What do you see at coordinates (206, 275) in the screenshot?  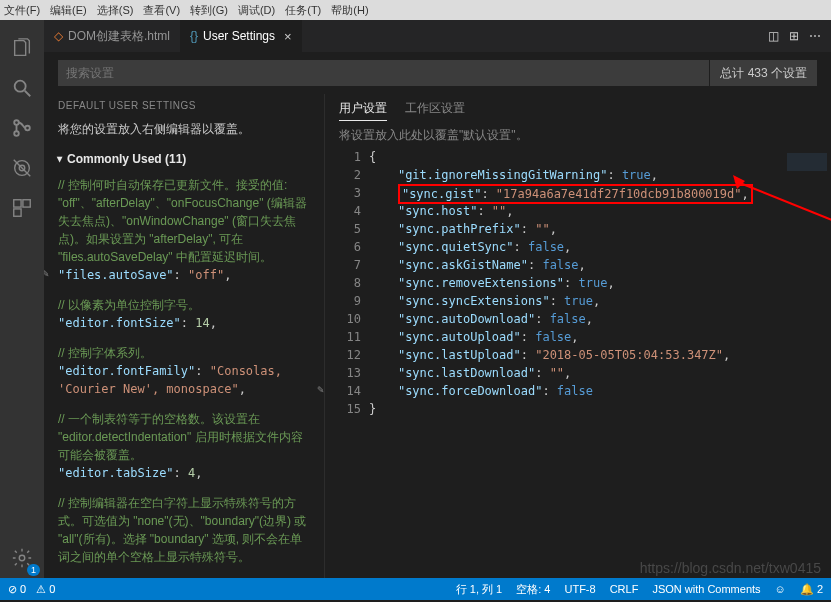 I see `val-autosave: "off"` at bounding box center [206, 275].